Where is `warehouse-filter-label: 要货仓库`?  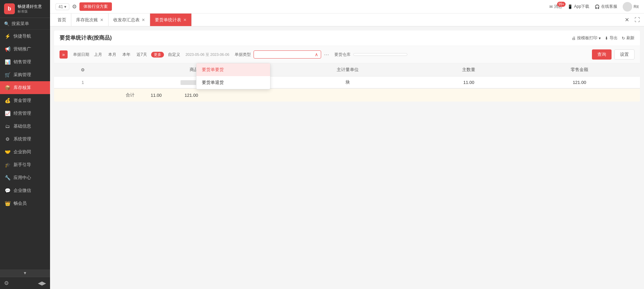 warehouse-filter-label: 要货仓库 is located at coordinates (342, 55).